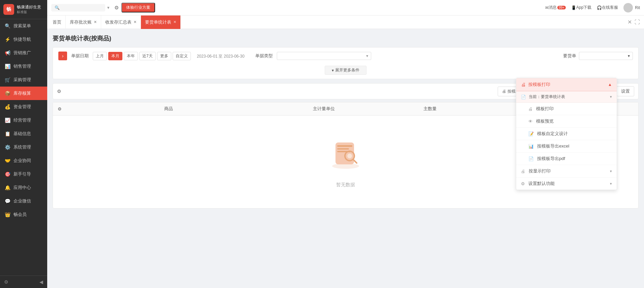  What do you see at coordinates (556, 7) in the screenshot?
I see `messages-button: ✉ 消息 99+` at bounding box center [556, 7].